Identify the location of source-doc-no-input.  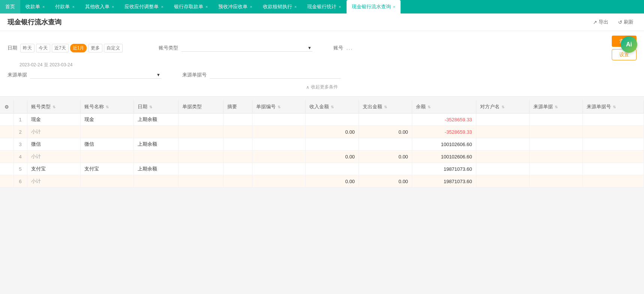
(275, 75).